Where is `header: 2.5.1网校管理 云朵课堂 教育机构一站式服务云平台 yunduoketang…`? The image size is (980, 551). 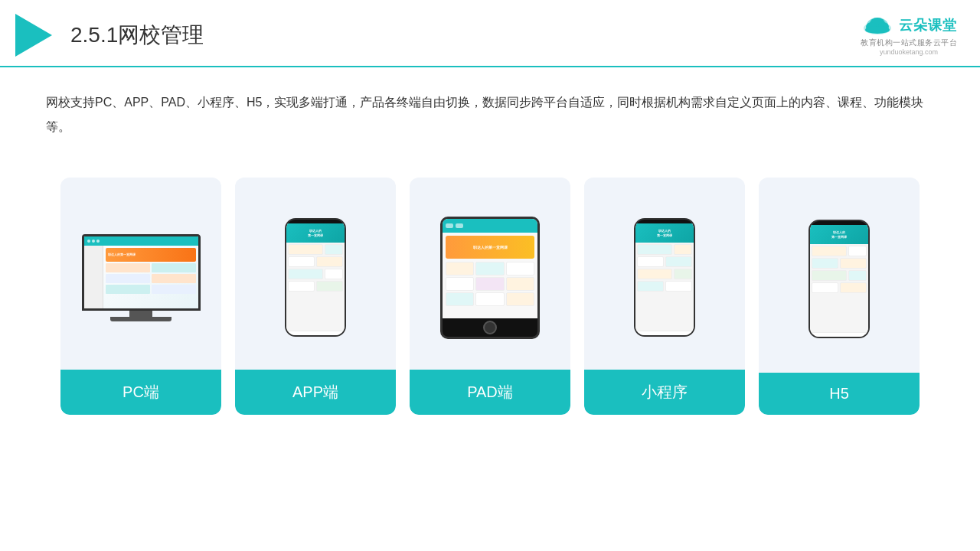
header: 2.5.1网校管理 云朵课堂 教育机构一站式服务云平台 yunduoketang… is located at coordinates (490, 34).